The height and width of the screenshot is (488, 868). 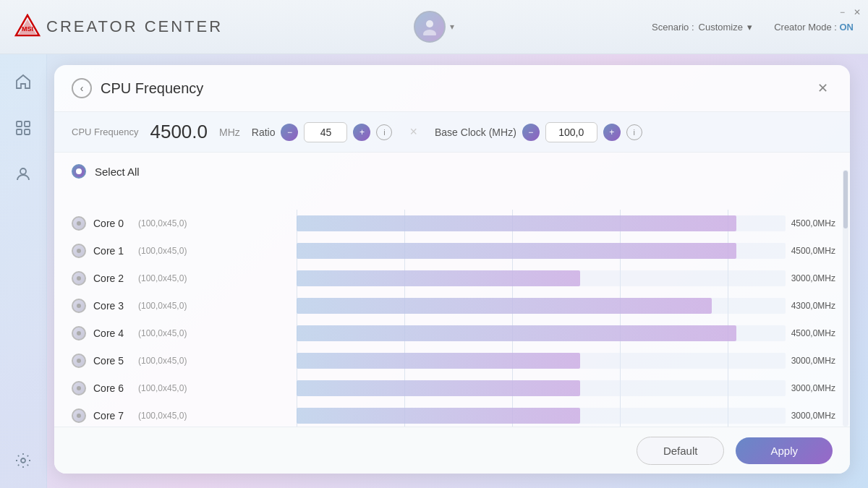 What do you see at coordinates (323, 132) in the screenshot?
I see `ratio-control-group: Ratio − + i` at bounding box center [323, 132].